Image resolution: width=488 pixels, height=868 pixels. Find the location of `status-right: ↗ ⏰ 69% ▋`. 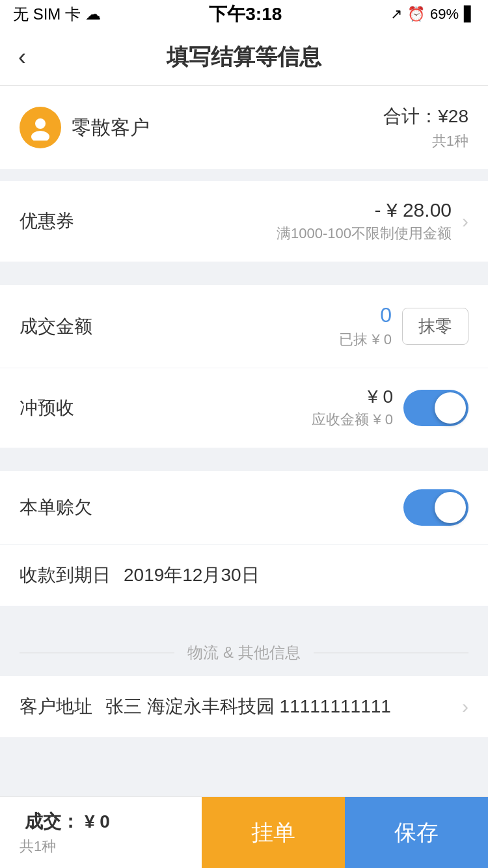

status-right: ↗ ⏰ 69% ▋ is located at coordinates (433, 14).